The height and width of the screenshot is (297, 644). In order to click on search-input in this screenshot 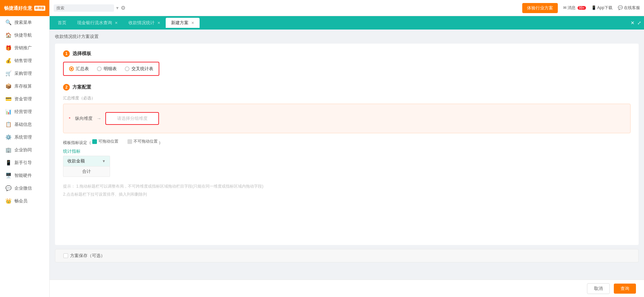, I will do `click(84, 8)`.